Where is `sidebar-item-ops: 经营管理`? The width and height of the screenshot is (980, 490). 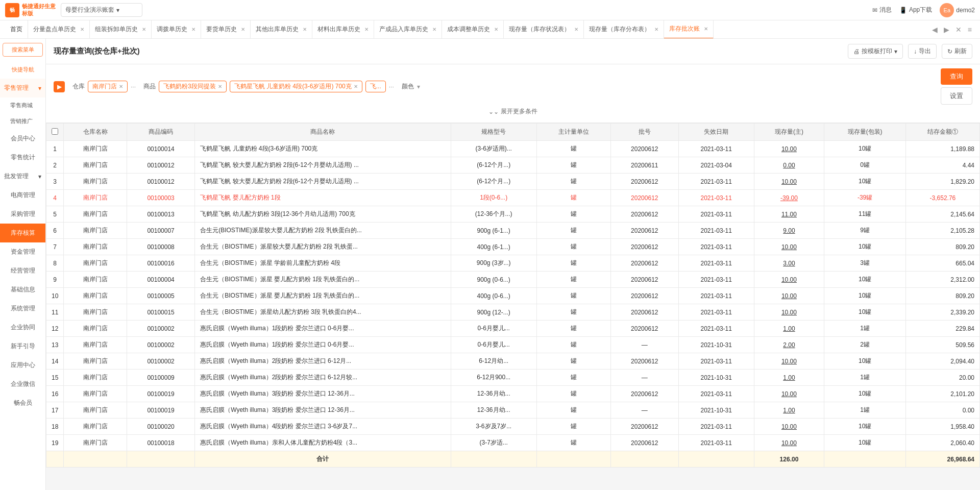 sidebar-item-ops: 经营管理 is located at coordinates (22, 271).